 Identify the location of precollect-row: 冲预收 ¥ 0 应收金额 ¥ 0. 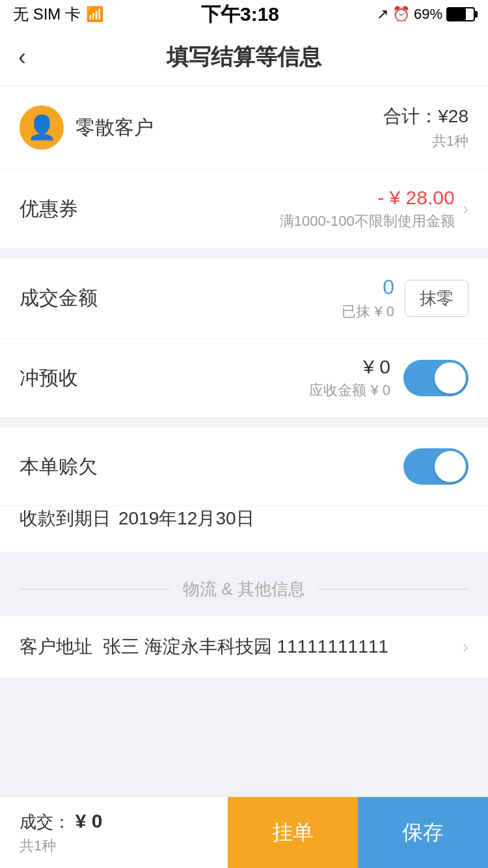
(244, 377).